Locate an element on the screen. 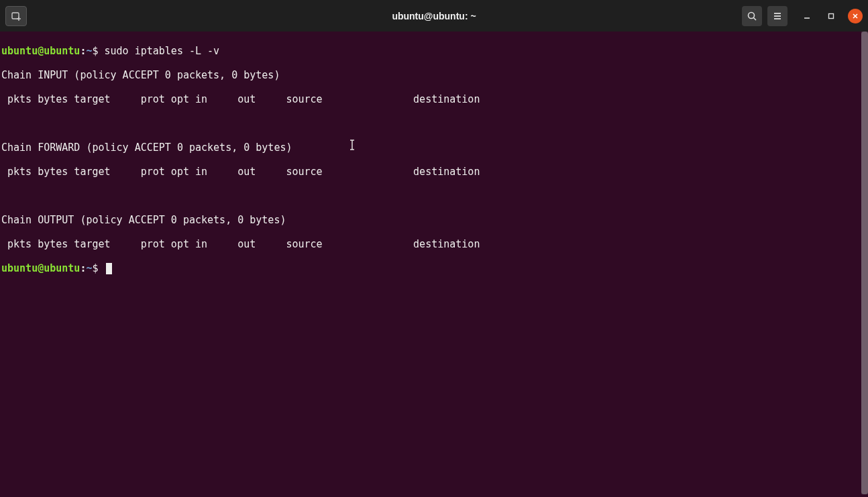 The width and height of the screenshot is (868, 497). output-output-chain: Chain OUTPUT (policy ACCEPT 0 packets, 0… is located at coordinates (434, 220).